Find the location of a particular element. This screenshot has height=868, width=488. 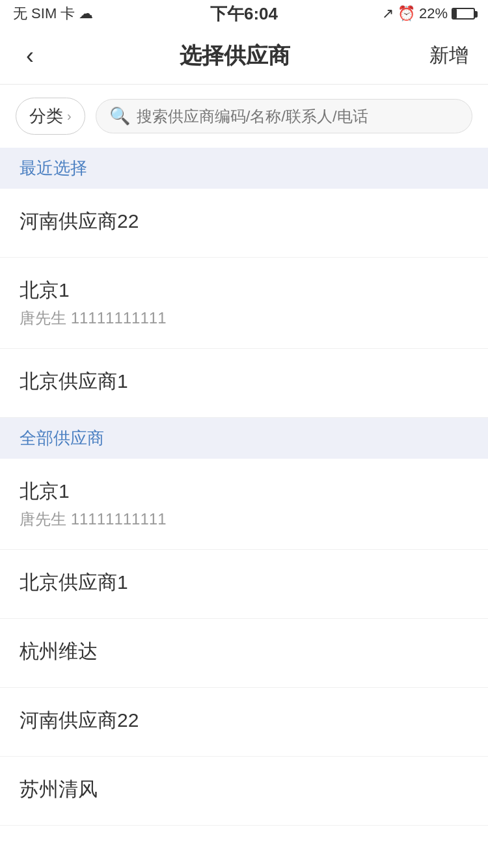

location-icon: ↗ is located at coordinates (388, 14).